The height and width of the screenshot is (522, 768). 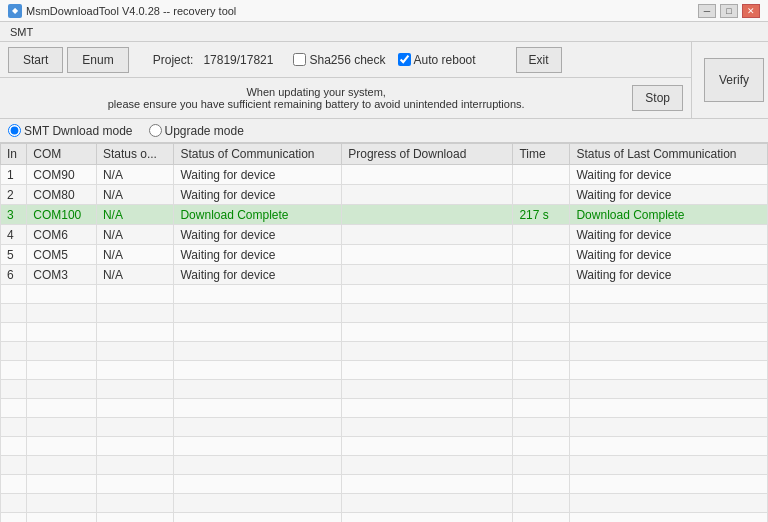 I want to click on cell-comm-status: Waiting for device, so click(x=258, y=255).